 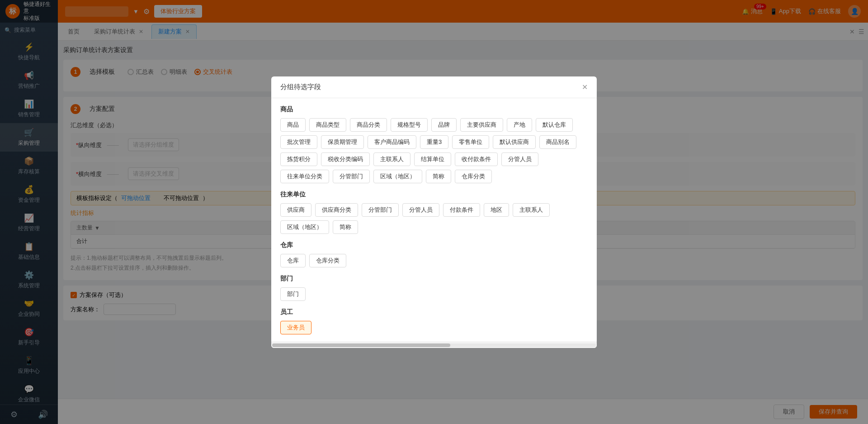 What do you see at coordinates (434, 294) in the screenshot?
I see `field-chips-department: 部门` at bounding box center [434, 294].